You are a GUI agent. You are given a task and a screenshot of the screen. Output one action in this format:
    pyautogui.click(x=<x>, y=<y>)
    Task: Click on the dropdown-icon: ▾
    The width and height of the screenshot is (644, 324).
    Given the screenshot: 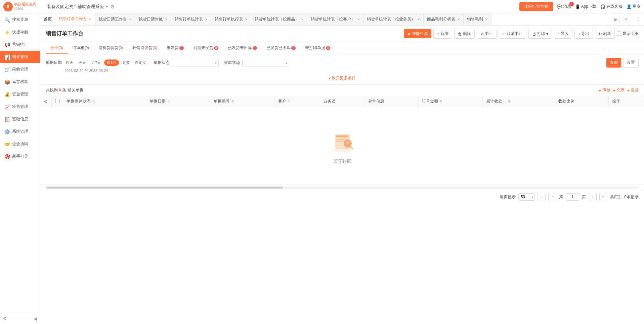 What is the action you would take?
    pyautogui.click(x=107, y=7)
    